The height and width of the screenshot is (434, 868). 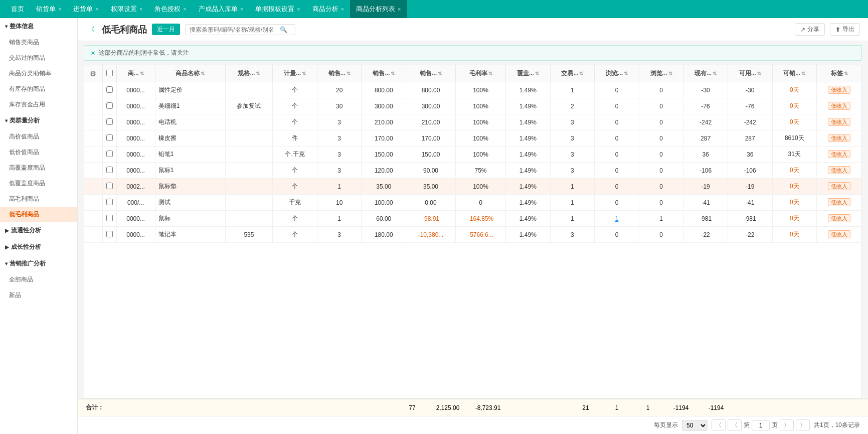 I want to click on col-sales-amount: 销售...⇅, so click(x=431, y=74).